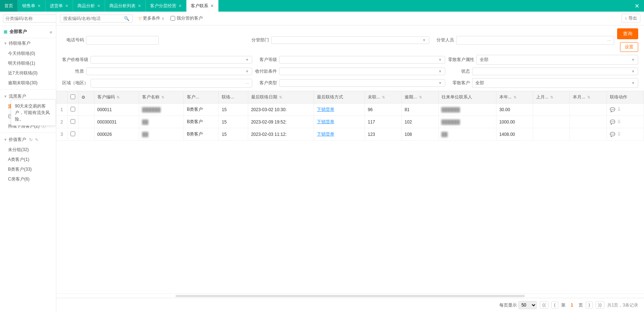 The width and height of the screenshot is (644, 312). Describe the element at coordinates (161, 134) in the screenshot. I see `cell-name-2: ██` at that location.